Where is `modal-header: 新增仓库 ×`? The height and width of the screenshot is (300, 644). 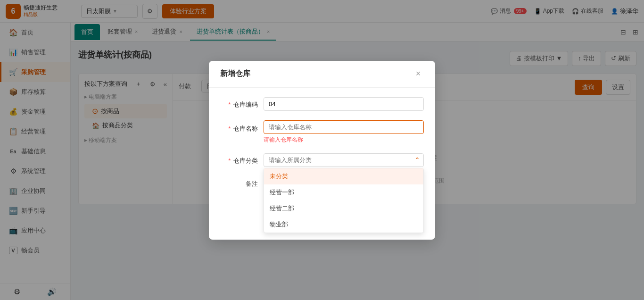
modal-header: 新增仓库 × is located at coordinates (322, 75).